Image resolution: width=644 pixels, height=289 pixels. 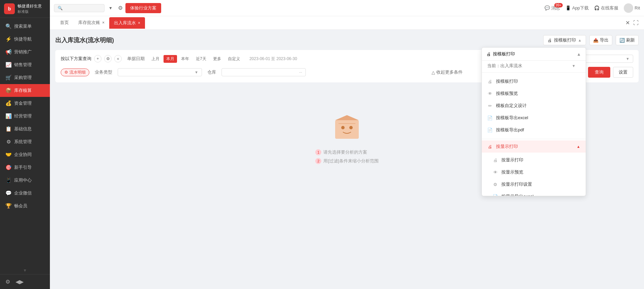 I want to click on settings-button: 设置, so click(x=623, y=72).